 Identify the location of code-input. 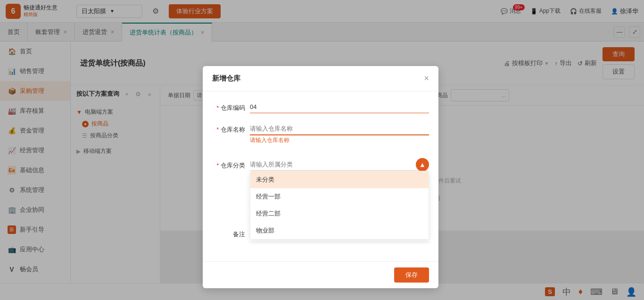
(339, 107).